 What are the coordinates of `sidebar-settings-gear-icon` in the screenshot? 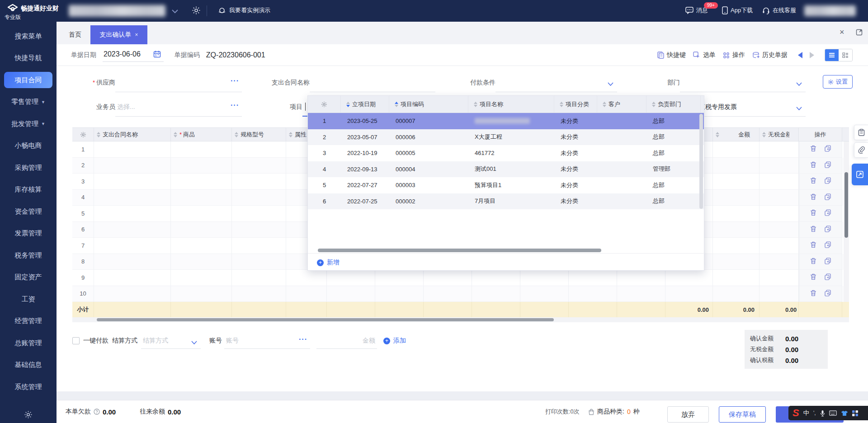 It's located at (28, 415).